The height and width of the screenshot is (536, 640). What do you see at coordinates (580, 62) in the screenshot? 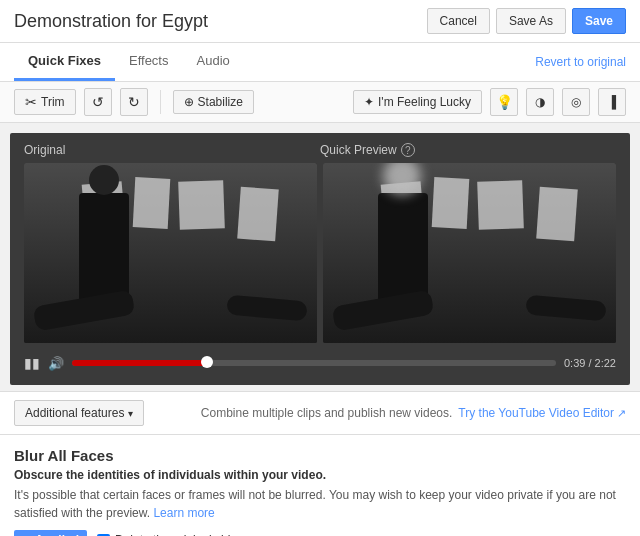
I see `revert-button: Revert to original` at bounding box center [580, 62].